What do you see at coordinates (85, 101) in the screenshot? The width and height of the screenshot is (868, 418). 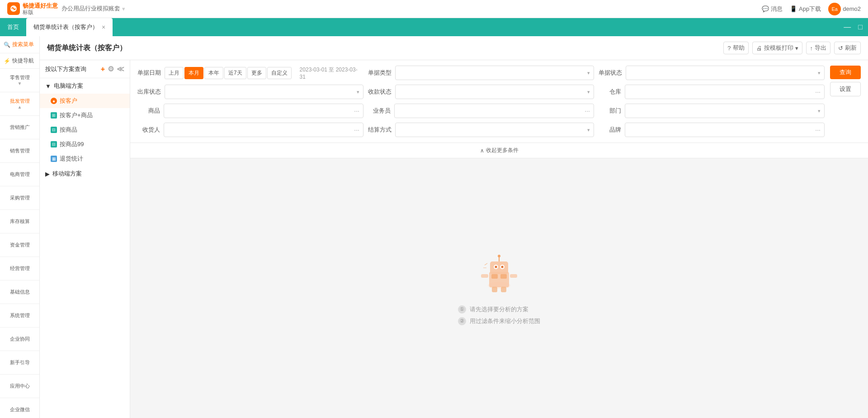 I see `scheme-item-by-customer: ● 按客户` at bounding box center [85, 101].